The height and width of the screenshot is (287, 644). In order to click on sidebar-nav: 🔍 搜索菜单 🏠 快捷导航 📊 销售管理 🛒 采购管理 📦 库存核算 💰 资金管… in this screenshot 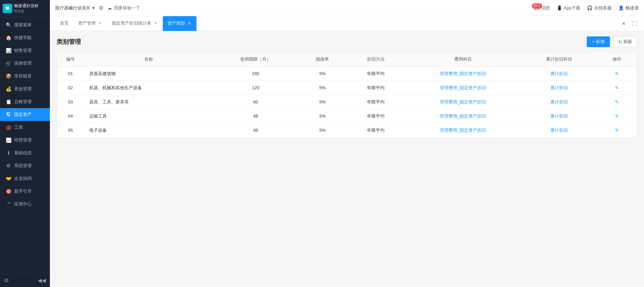, I will do `click(25, 146)`.